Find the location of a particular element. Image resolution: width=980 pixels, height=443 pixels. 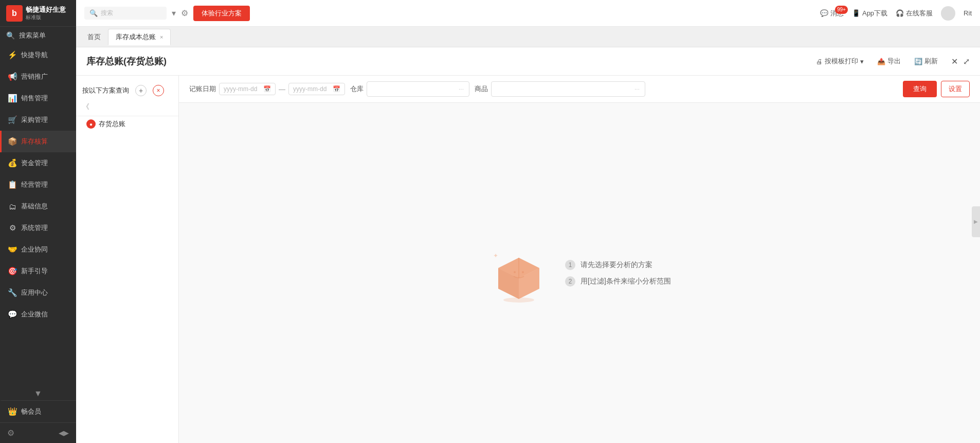

app-download-btn: 📱 App下载 is located at coordinates (870, 13).